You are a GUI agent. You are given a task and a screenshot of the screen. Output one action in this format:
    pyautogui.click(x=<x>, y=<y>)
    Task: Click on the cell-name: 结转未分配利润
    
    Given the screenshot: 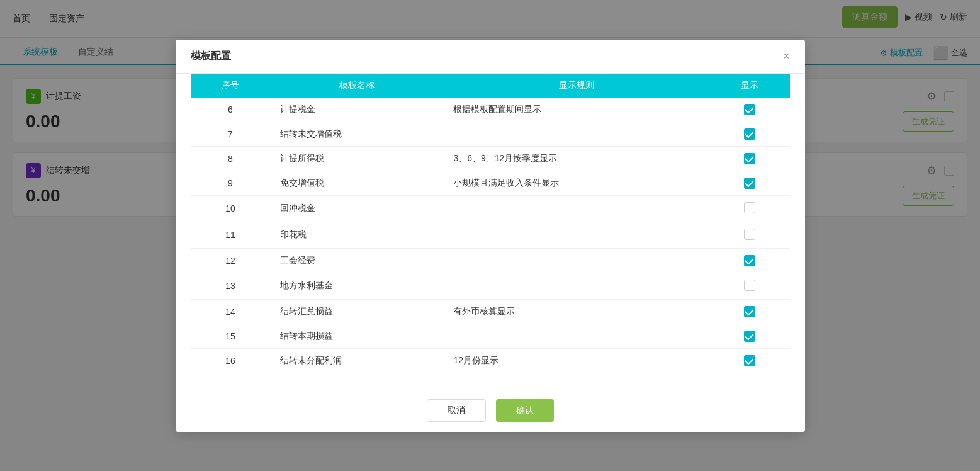 What is the action you would take?
    pyautogui.click(x=356, y=360)
    